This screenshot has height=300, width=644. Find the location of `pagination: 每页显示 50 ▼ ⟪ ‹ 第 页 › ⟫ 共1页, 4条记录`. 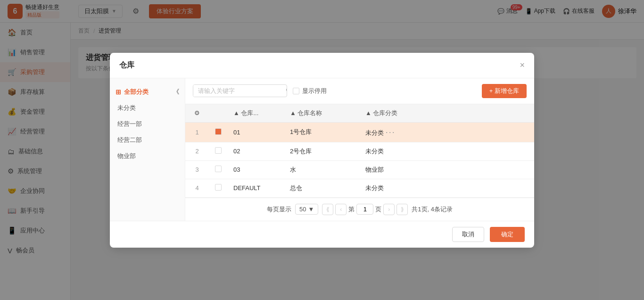

pagination: 每页显示 50 ▼ ⟪ ‹ 第 页 › ⟫ 共1页, 4条记录 is located at coordinates (360, 209).